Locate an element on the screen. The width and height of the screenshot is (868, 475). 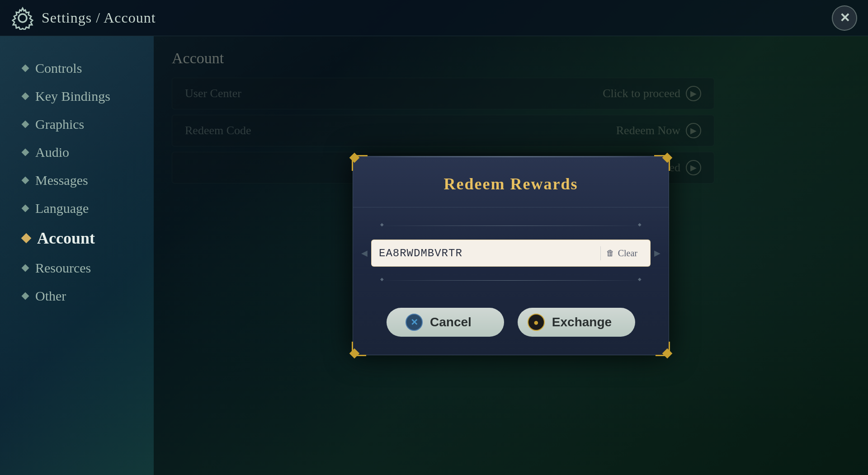
gear-icon is located at coordinates (23, 18).